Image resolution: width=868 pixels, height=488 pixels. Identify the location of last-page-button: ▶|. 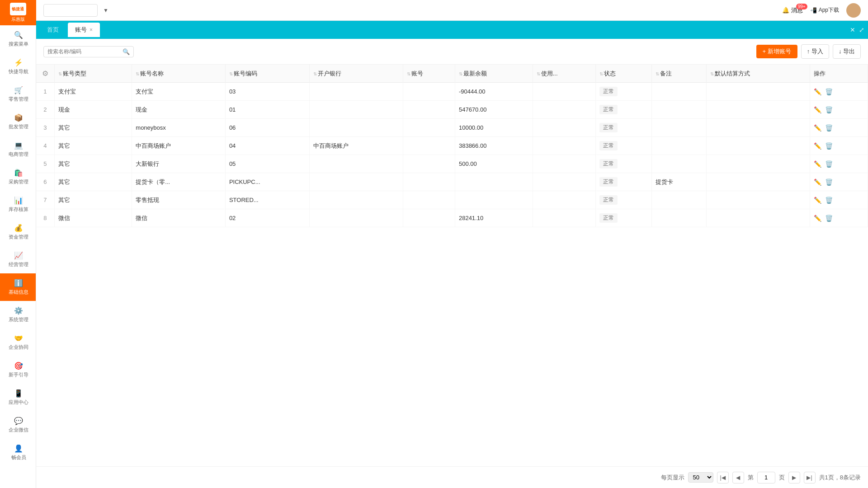
(810, 478).